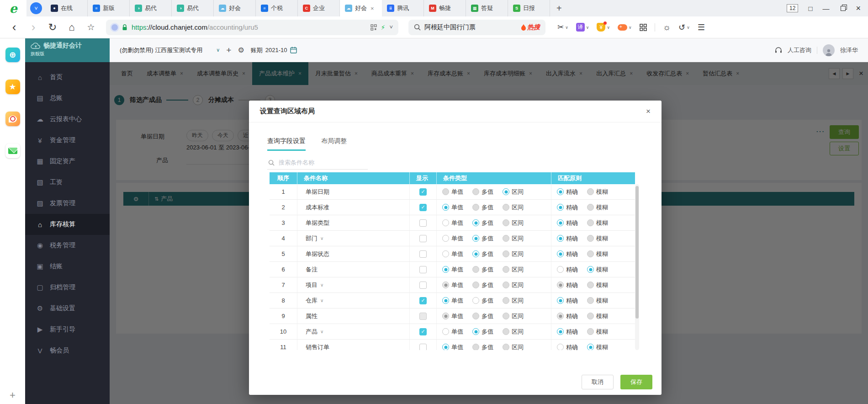  Describe the element at coordinates (361, 8) in the screenshot. I see `browser-tab: ☁好会×` at that location.